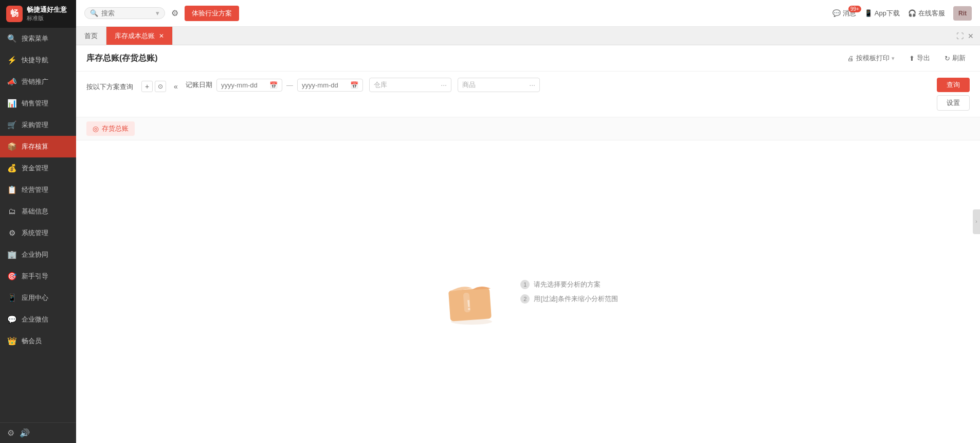 This screenshot has height=443, width=980. What do you see at coordinates (199, 85) in the screenshot?
I see `date-label: 记账日期` at bounding box center [199, 85].